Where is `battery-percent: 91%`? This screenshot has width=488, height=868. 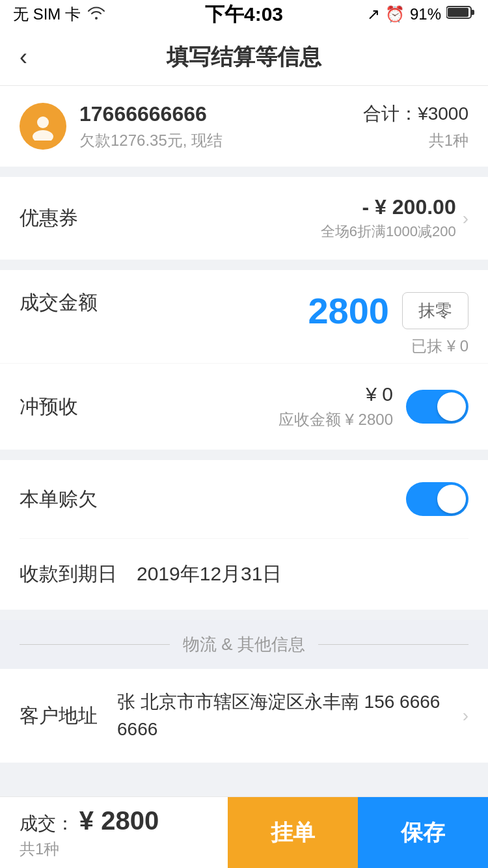 battery-percent: 91% is located at coordinates (426, 14).